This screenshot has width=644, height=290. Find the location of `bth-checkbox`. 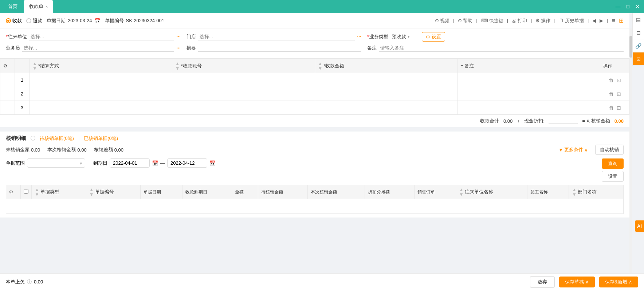

bth-checkbox is located at coordinates (26, 192).